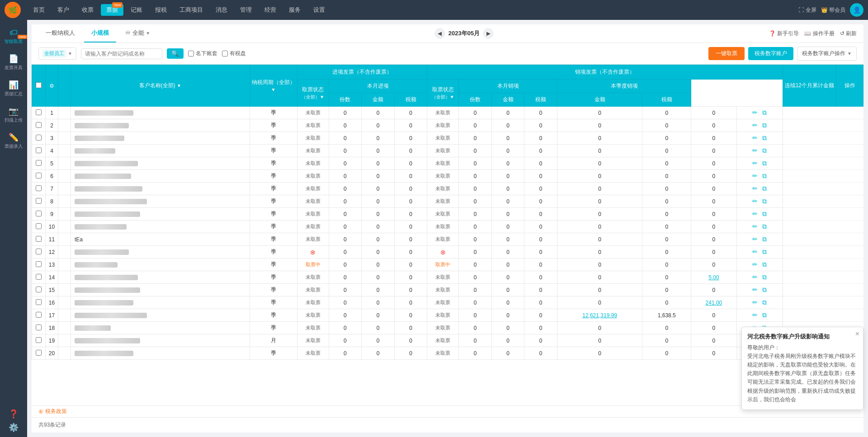 The image size is (868, 437). What do you see at coordinates (39, 85) in the screenshot?
I see `select-all-checkbox` at bounding box center [39, 85].